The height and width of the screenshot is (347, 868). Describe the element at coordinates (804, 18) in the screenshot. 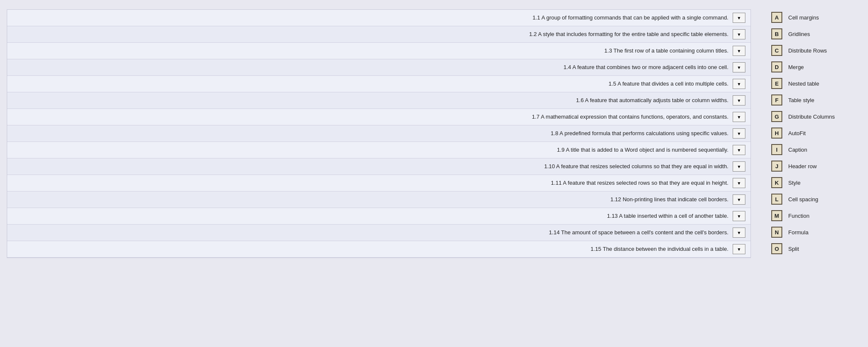

I see `answer-text: Cell margins` at that location.